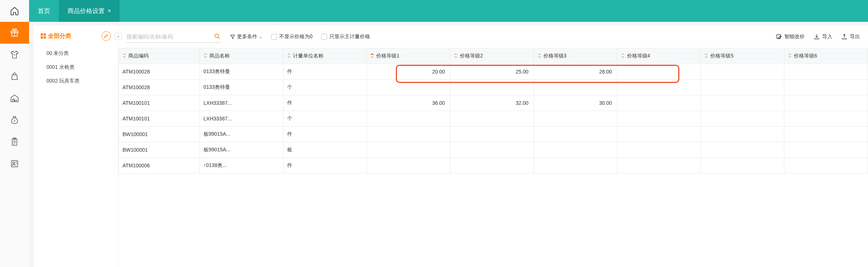 This screenshot has width=868, height=267. What do you see at coordinates (241, 56) in the screenshot?
I see `col-name: 商品名称` at bounding box center [241, 56].